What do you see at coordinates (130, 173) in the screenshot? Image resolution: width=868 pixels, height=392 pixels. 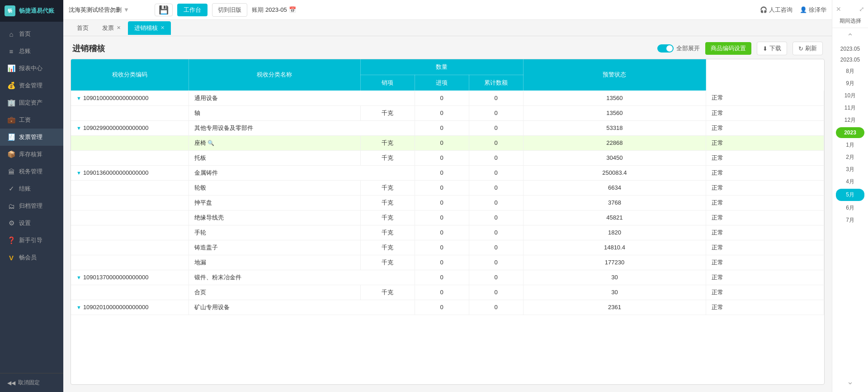 I see `row-code: ▼10901360000000000000` at bounding box center [130, 173].